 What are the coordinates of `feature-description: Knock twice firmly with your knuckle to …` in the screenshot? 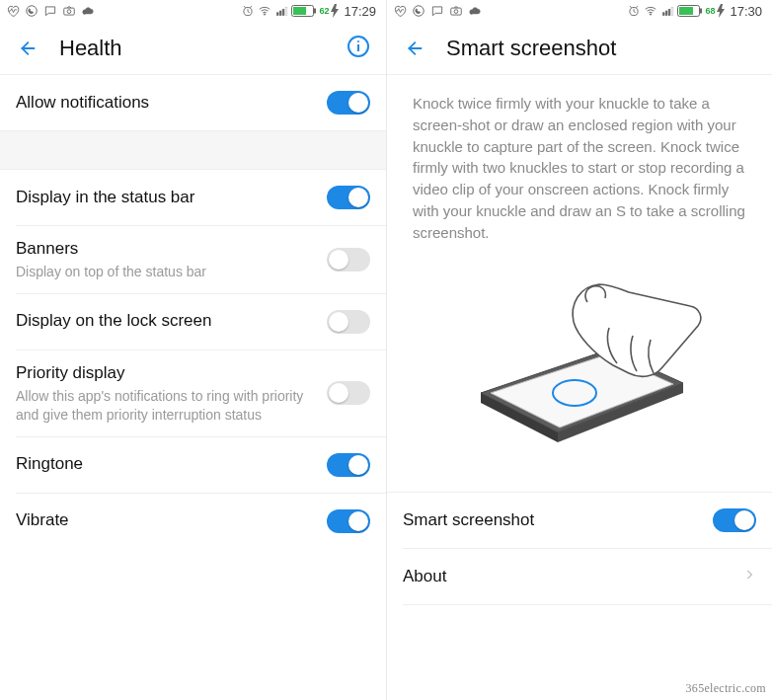 It's located at (579, 163).